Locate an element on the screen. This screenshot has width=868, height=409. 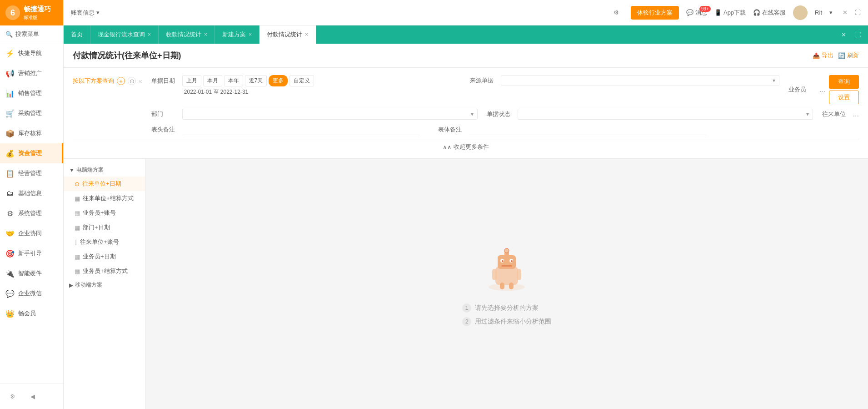
tab-payment-stat-label: 付款情况统计 is located at coordinates (284, 35).